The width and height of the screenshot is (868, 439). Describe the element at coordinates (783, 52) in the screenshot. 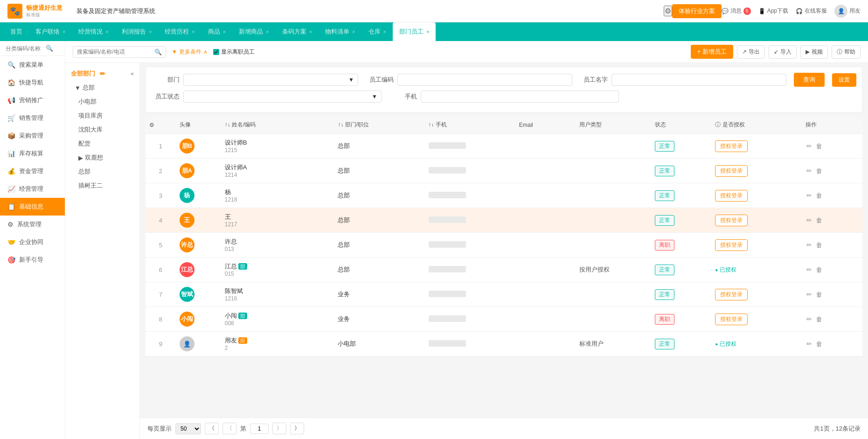

I see `import-button: ↙ 导入` at that location.